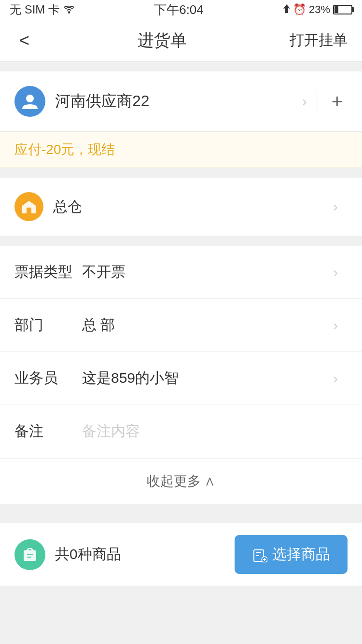 The width and height of the screenshot is (362, 644). I want to click on status-right: ⏰ 23%, so click(318, 10).